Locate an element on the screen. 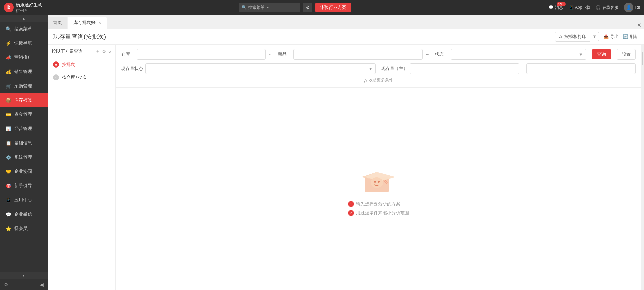  template-print-label: 按模板打印 is located at coordinates (575, 37).